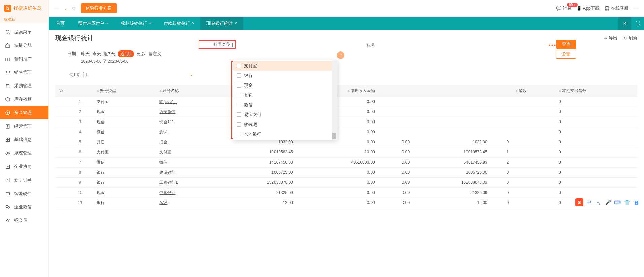 This screenshot has height=277, width=644. I want to click on cell-account-name: 旧金, so click(187, 142).